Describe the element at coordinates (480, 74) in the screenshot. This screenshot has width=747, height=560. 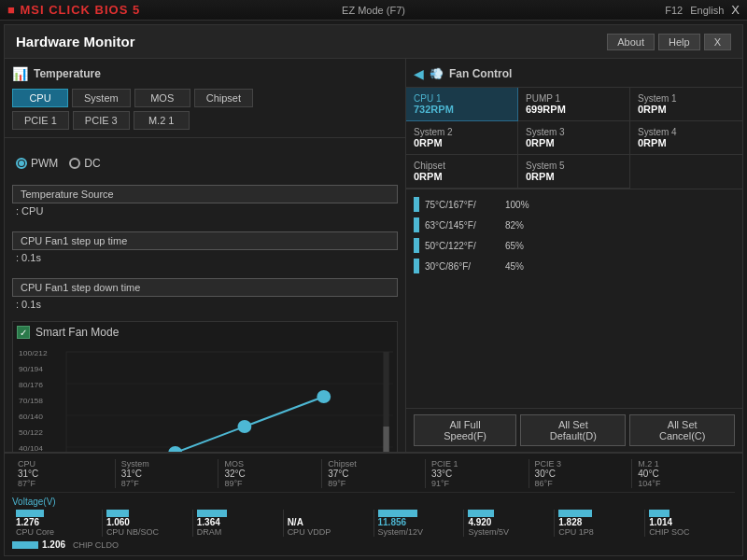
I see `fan-control-title: Fan Control` at that location.